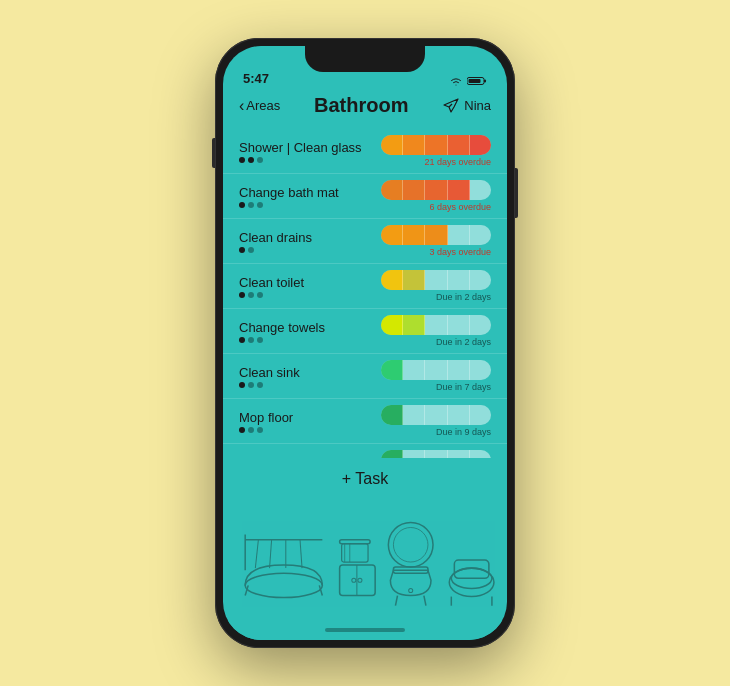 This screenshot has width=730, height=686. I want to click on task-right: Due in 2 days, so click(436, 331).